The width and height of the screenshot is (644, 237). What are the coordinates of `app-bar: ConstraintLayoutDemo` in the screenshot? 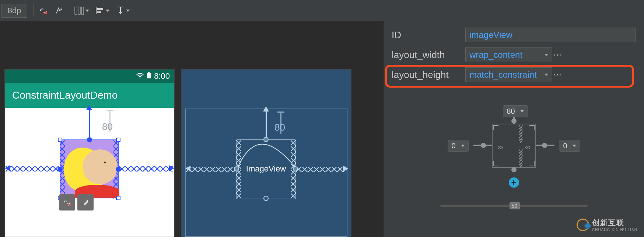 It's located at (90, 95).